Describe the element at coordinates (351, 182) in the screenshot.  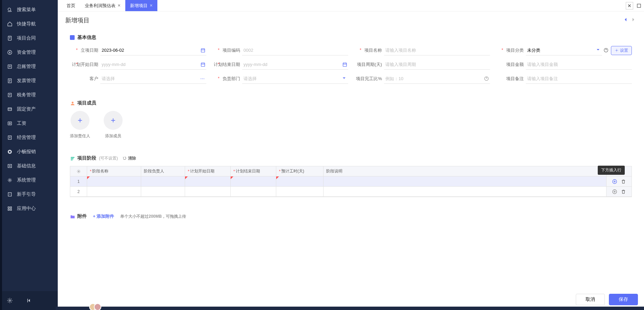
I see `table-row: 1` at that location.